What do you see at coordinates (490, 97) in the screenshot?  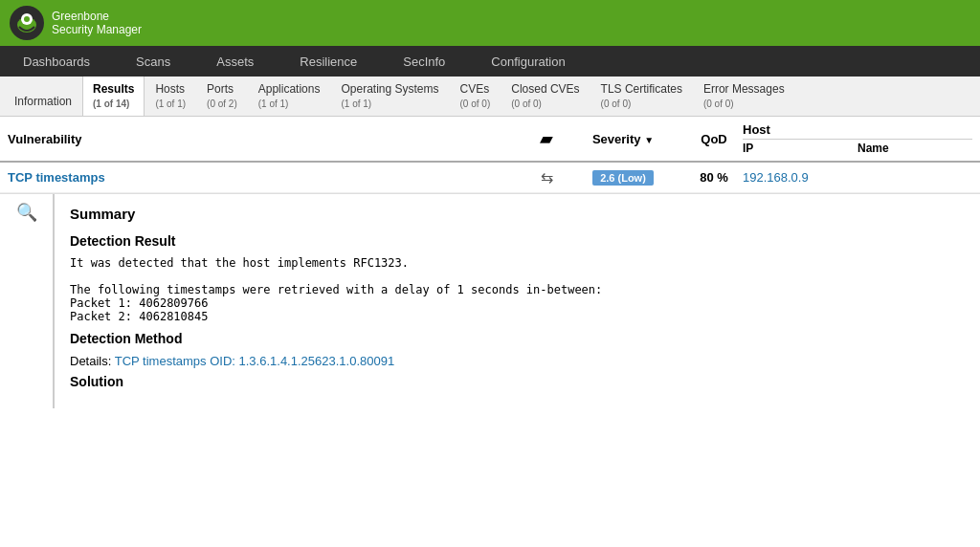 I see `tabs-row: Information Results (1 of 14) Hosts (1 o…` at bounding box center [490, 97].